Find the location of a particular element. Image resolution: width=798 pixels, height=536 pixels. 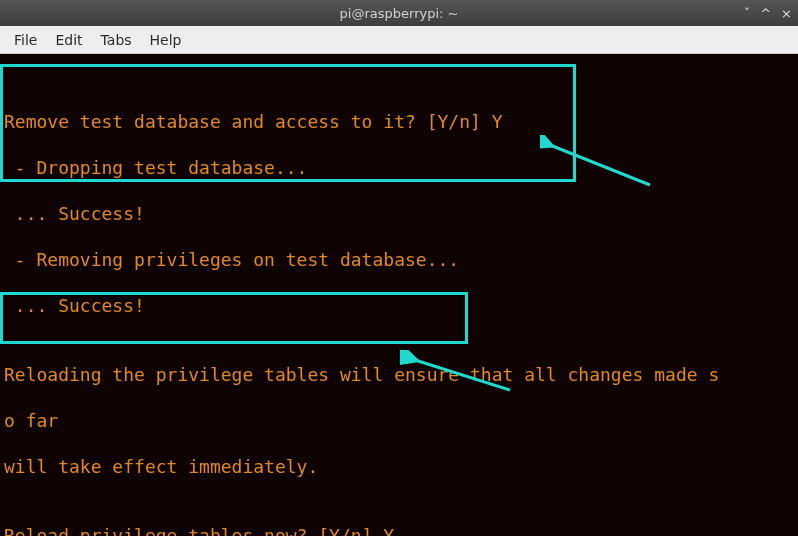

close-icon: × is located at coordinates (786, 14).